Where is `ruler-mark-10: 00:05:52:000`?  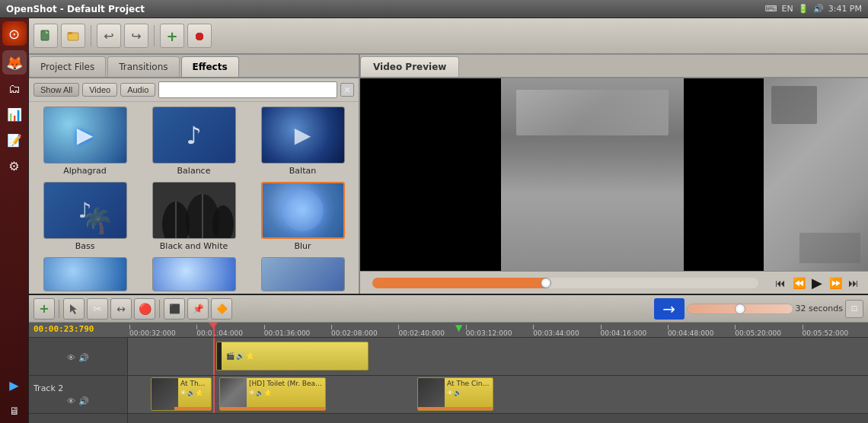
ruler-mark-10: 00:05:52:000 is located at coordinates (834, 331).